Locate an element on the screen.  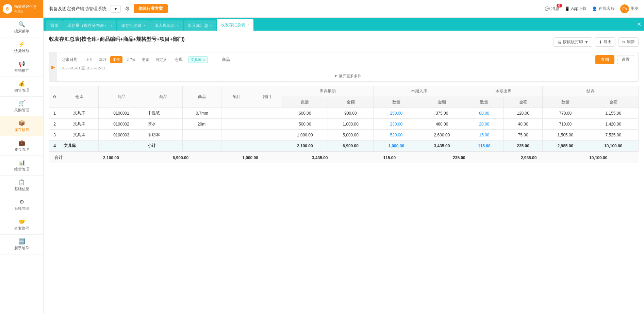
date-btn-7days: 近7天 is located at coordinates (131, 60).